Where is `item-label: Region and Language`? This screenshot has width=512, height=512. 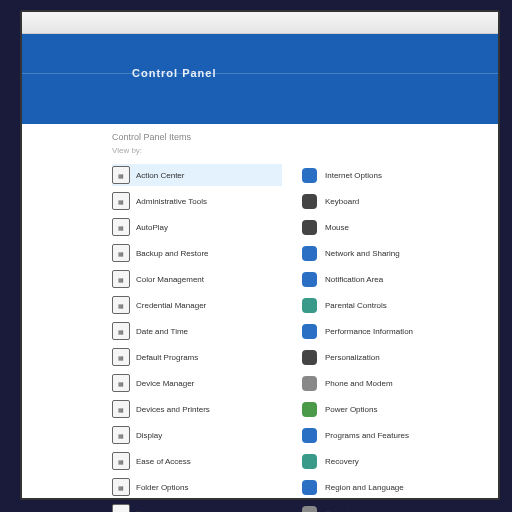 item-label: Region and Language is located at coordinates (364, 488).